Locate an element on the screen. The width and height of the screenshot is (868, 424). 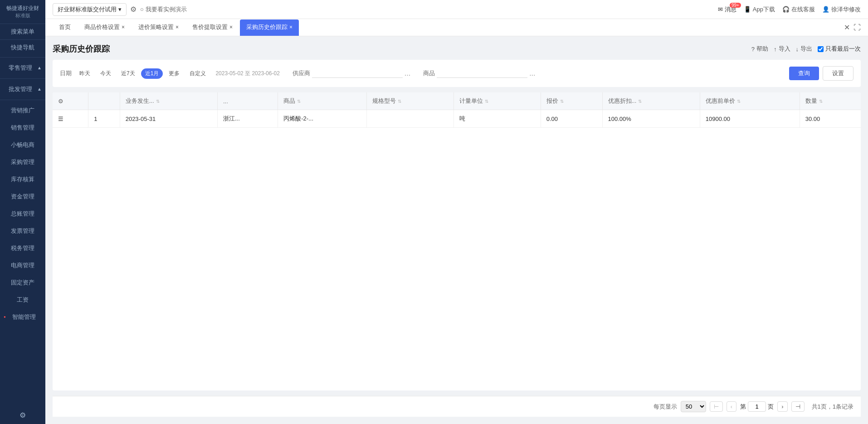
help-link: ? 帮助 is located at coordinates (760, 49).